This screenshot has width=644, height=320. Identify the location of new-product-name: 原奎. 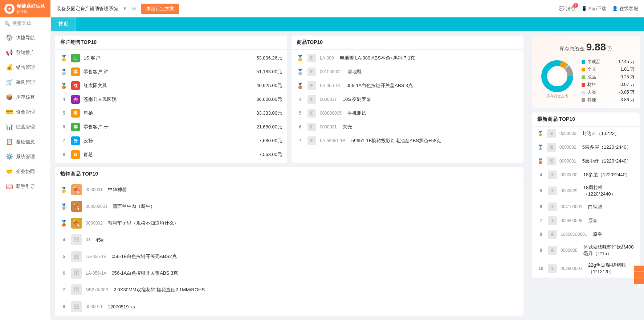
(611, 221).